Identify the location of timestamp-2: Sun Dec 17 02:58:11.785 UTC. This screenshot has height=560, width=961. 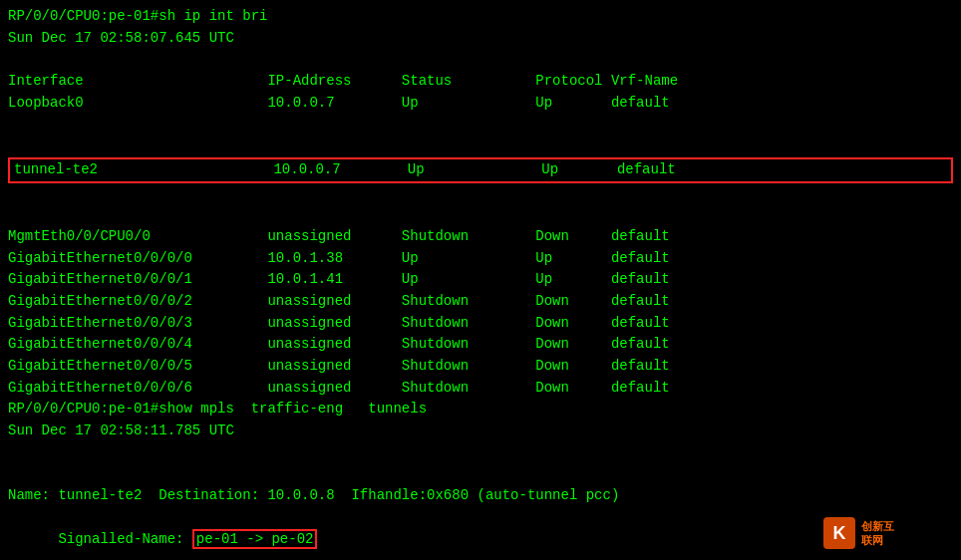
(480, 431).